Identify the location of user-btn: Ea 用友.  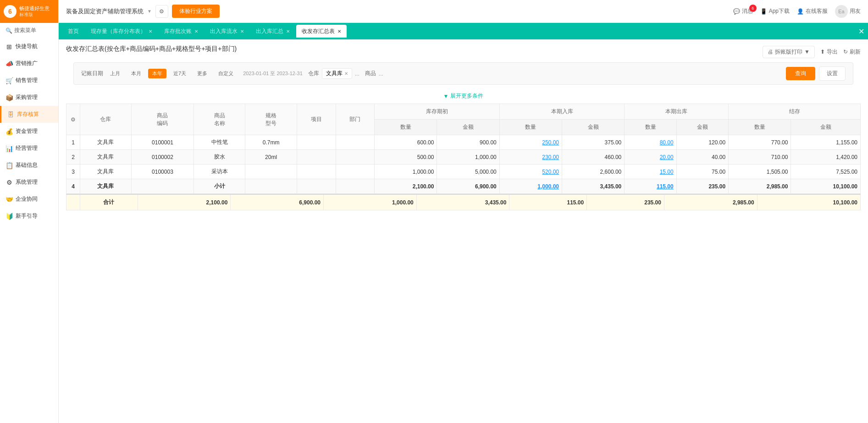
(848, 11).